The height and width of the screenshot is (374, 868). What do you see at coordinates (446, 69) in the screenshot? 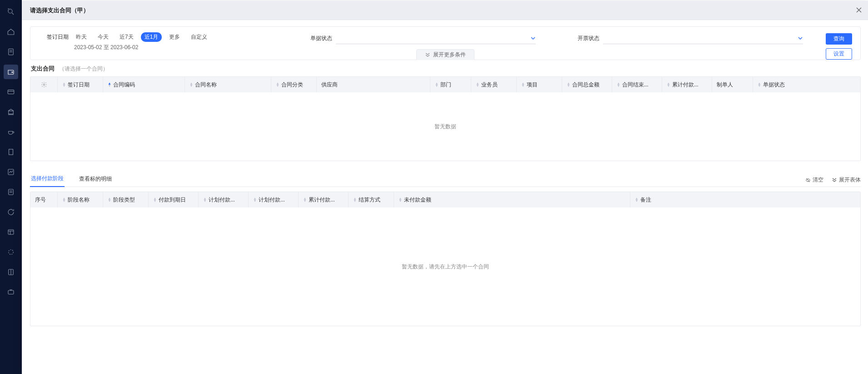
I see `section-header: 支出合同 （请选择一个合同）` at bounding box center [446, 69].